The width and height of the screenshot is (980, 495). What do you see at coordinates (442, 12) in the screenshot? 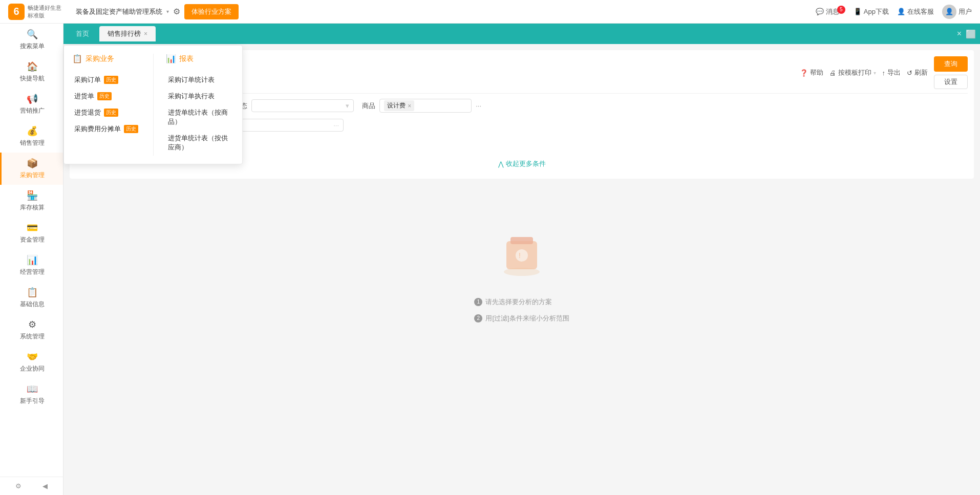
I see `system-title: 装备及固定资产辅助管理系统 ▾ ⚙ 体验行业方案` at bounding box center [442, 12].